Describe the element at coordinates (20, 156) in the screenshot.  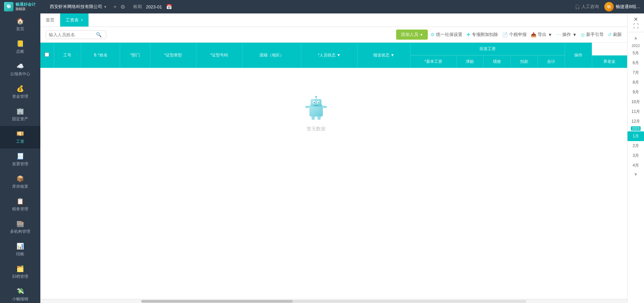
I see `invoice-icon: 🧾` at that location.